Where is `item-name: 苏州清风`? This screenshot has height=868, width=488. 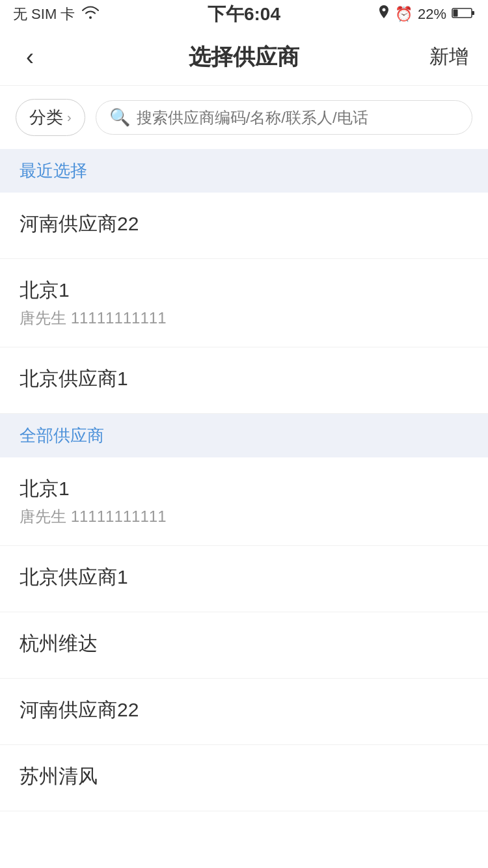 item-name: 苏州清风 is located at coordinates (244, 777).